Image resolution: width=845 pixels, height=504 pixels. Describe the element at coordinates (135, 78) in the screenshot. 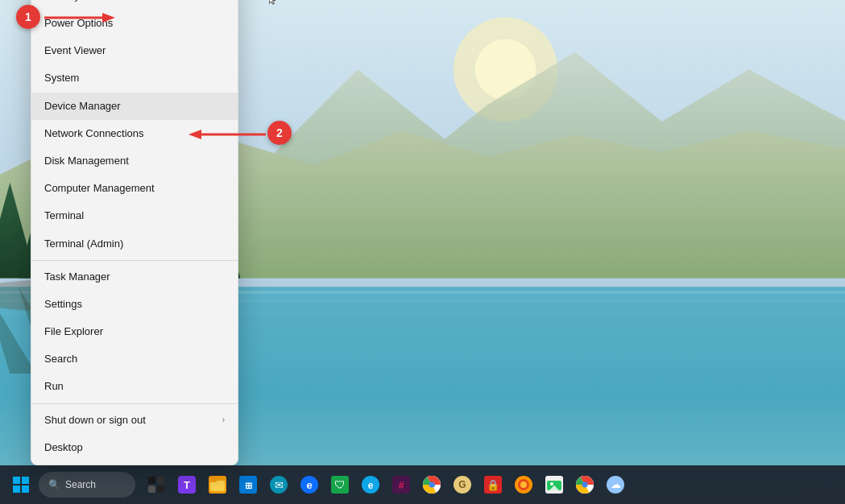

I see `menu-item-system: System` at that location.